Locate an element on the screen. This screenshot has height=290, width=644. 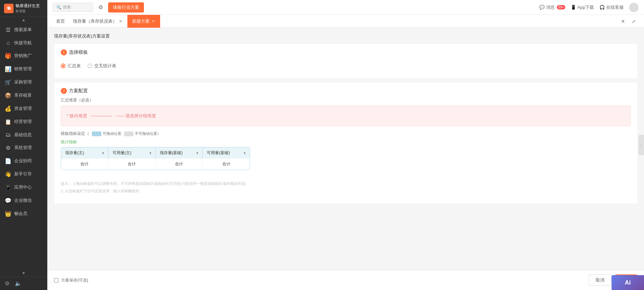
close-window-btn: ✕ is located at coordinates (623, 21).